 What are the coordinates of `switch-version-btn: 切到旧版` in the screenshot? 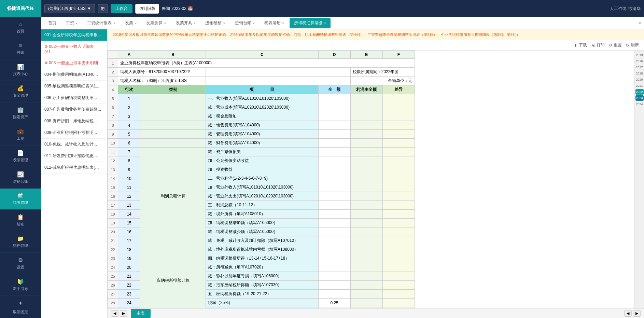 It's located at (147, 9).